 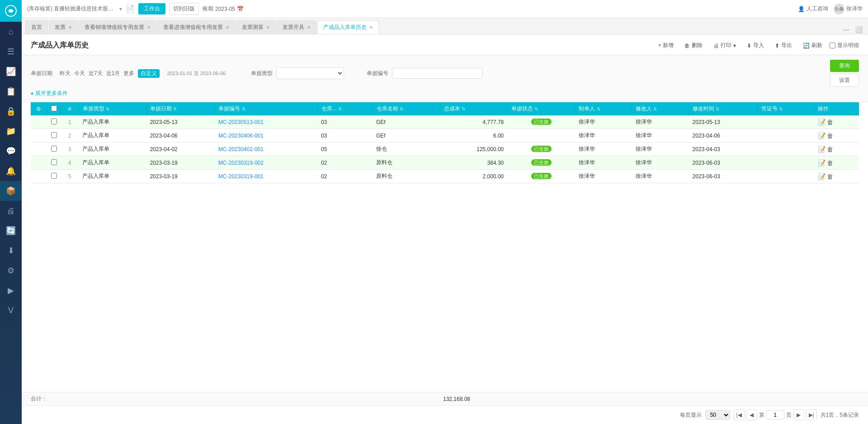 What do you see at coordinates (660, 109) in the screenshot?
I see `col-modifier: 修改人 ⇅` at bounding box center [660, 109].